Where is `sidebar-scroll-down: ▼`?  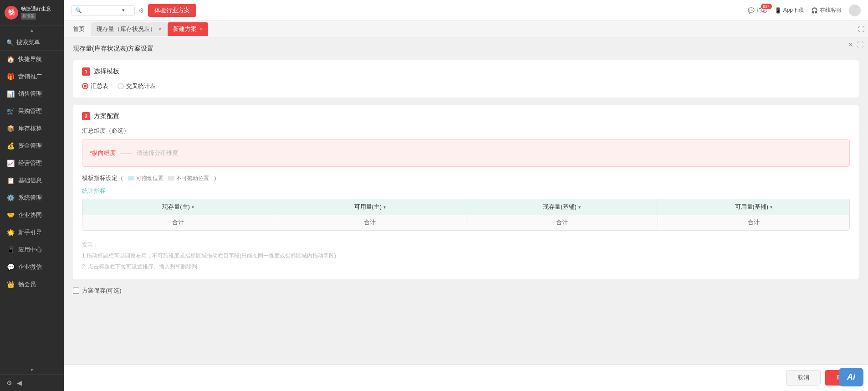 sidebar-scroll-down: ▼ is located at coordinates (32, 370).